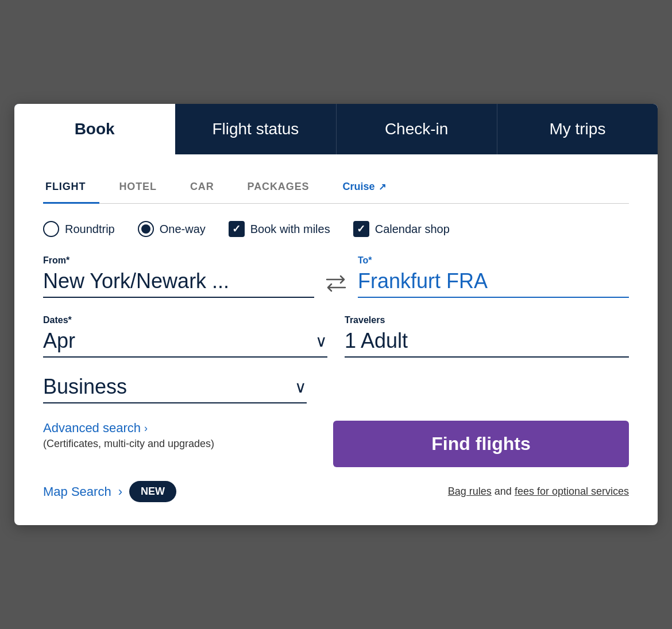 Image resolution: width=672 pixels, height=629 pixels. Describe the element at coordinates (487, 336) in the screenshot. I see `travelers-group: Travelers 1 Adult` at that location.